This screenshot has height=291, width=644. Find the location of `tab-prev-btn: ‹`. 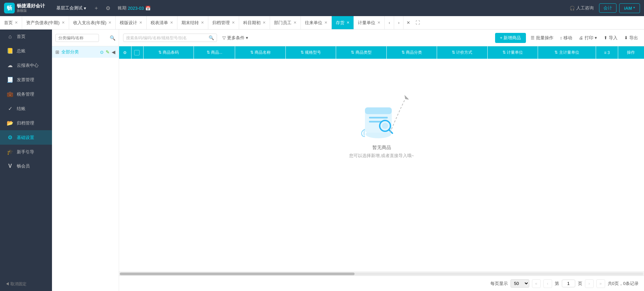

tab-prev-btn: ‹ is located at coordinates (389, 23).